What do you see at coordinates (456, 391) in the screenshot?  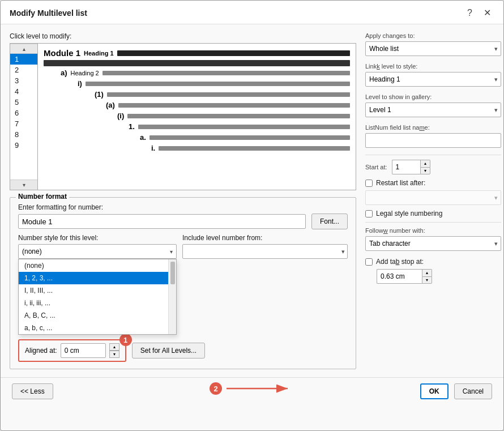 I see `footer-right: OK Cancel` at bounding box center [456, 391].